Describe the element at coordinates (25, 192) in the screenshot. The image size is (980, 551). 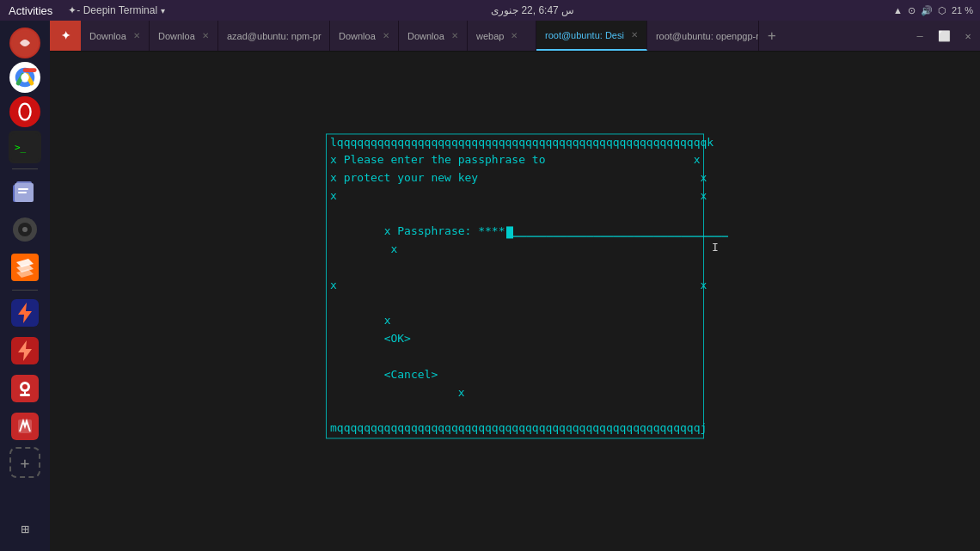
I see `files-icon` at that location.